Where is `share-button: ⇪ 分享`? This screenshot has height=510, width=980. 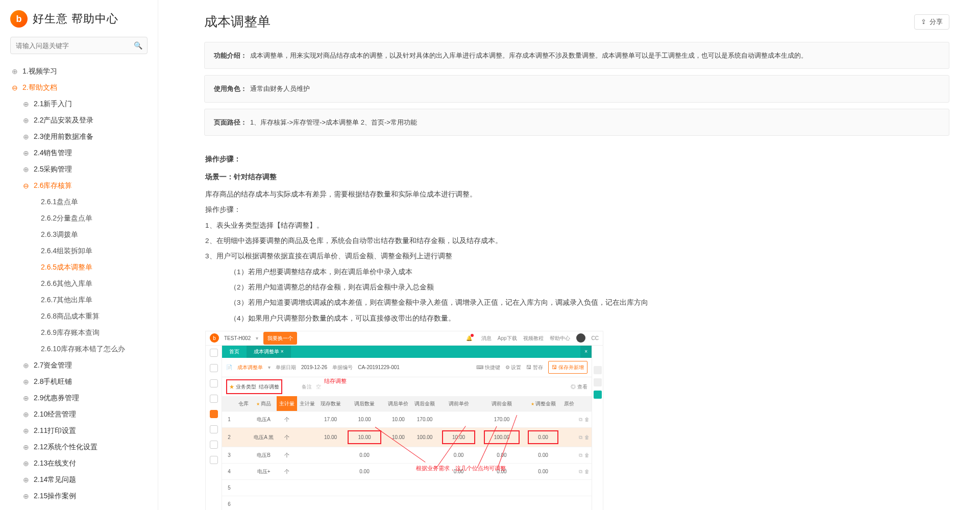 share-button: ⇪ 分享 is located at coordinates (932, 22).